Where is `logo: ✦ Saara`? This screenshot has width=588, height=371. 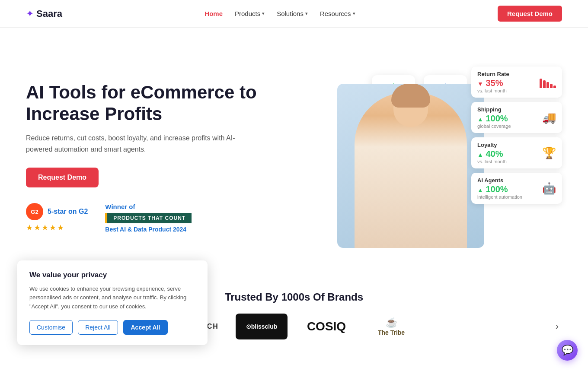
logo: ✦ Saara is located at coordinates (44, 14).